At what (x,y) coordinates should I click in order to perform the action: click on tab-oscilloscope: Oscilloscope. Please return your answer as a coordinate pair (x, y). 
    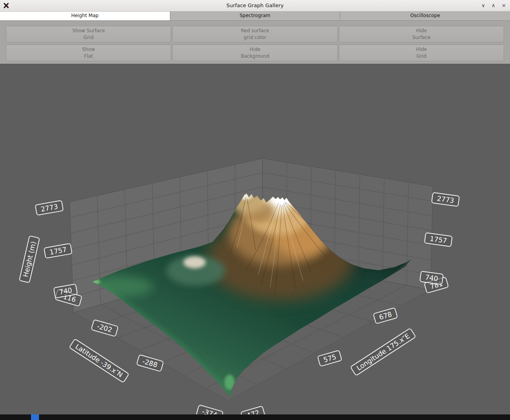
    Looking at the image, I should click on (425, 16).